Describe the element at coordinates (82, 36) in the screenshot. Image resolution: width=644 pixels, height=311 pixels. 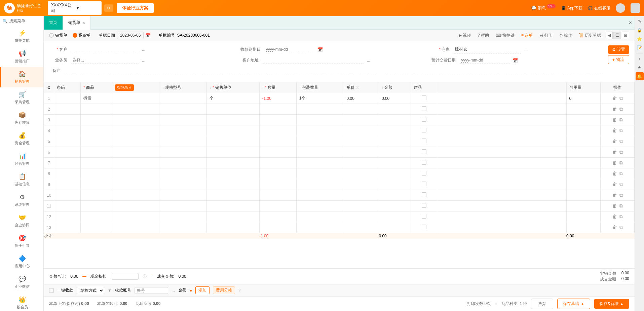
I see `radio-return-order: 退货单` at that location.